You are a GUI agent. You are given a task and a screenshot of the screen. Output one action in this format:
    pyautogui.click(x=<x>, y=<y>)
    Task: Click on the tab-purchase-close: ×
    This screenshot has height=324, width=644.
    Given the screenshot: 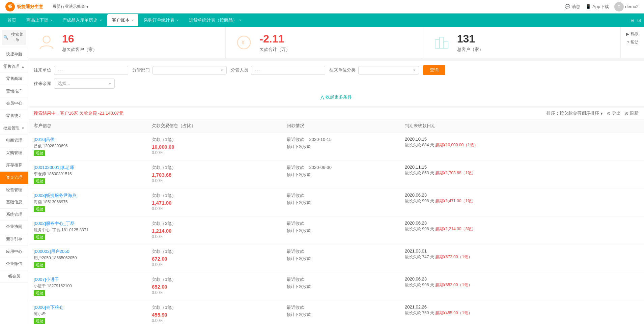 What is the action you would take?
    pyautogui.click(x=177, y=20)
    